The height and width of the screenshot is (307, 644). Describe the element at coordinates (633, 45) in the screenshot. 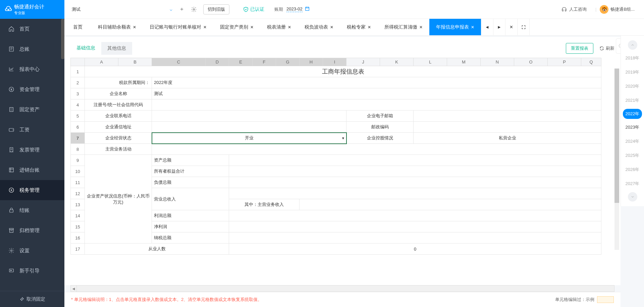

I see `year-up-button` at that location.